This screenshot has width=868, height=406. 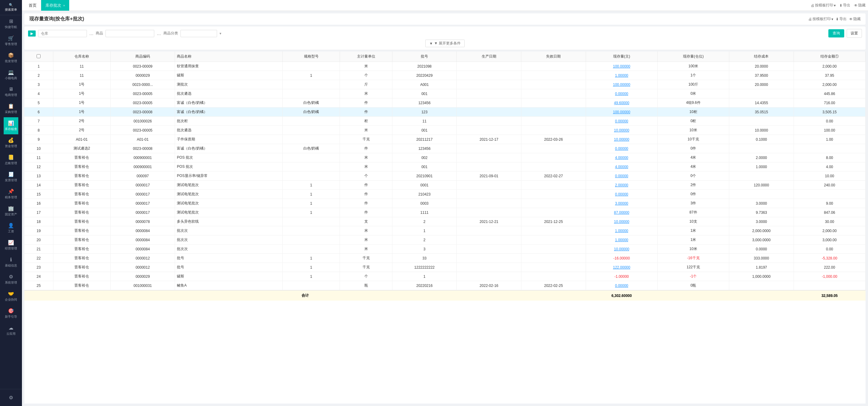 I want to click on cell-avg-cost-20: 0.0000, so click(x=762, y=249).